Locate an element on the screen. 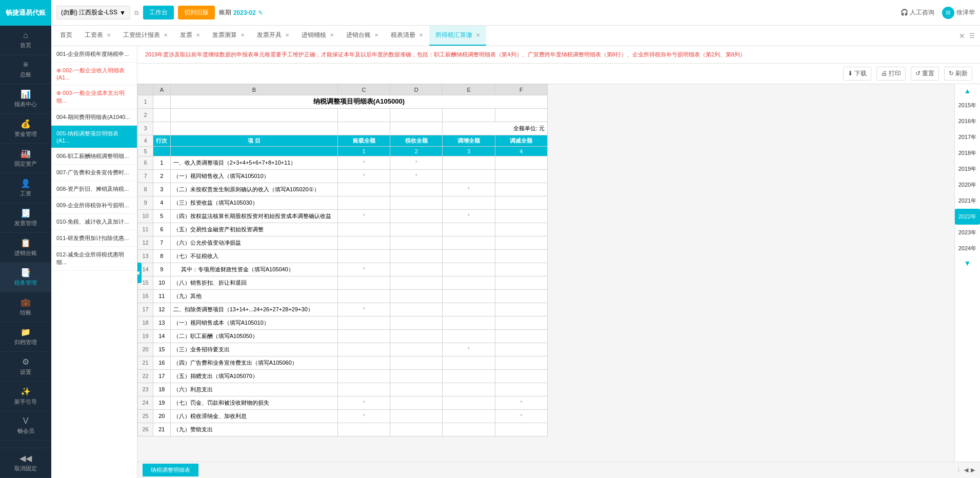 The height and width of the screenshot is (478, 980). tab-invoice: 发票 ✕ is located at coordinates (190, 36).